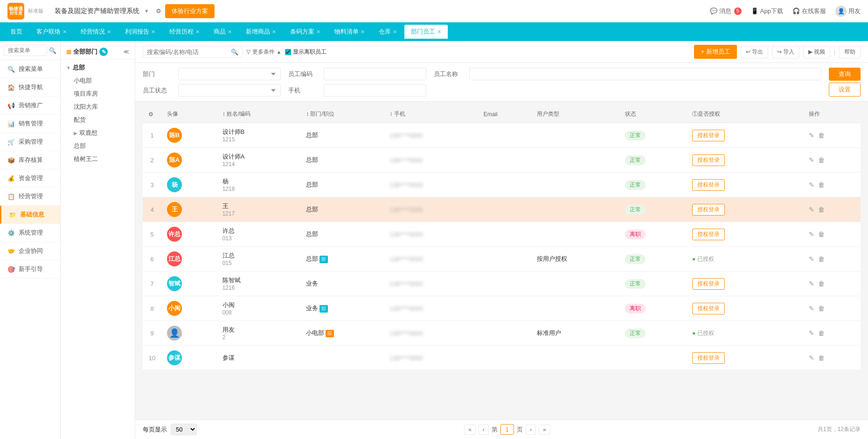 The height and width of the screenshot is (439, 868). I want to click on emp-name-input, so click(646, 74).